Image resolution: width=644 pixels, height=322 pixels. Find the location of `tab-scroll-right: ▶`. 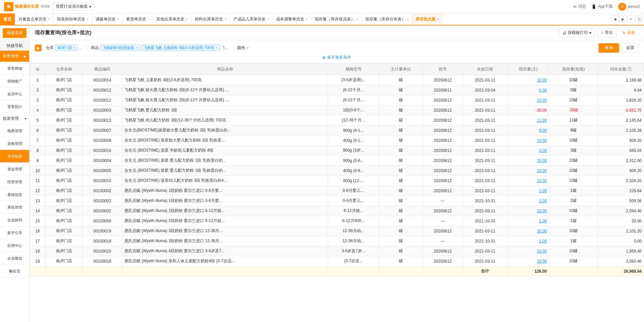

tab-scroll-right: ▶ is located at coordinates (623, 19).